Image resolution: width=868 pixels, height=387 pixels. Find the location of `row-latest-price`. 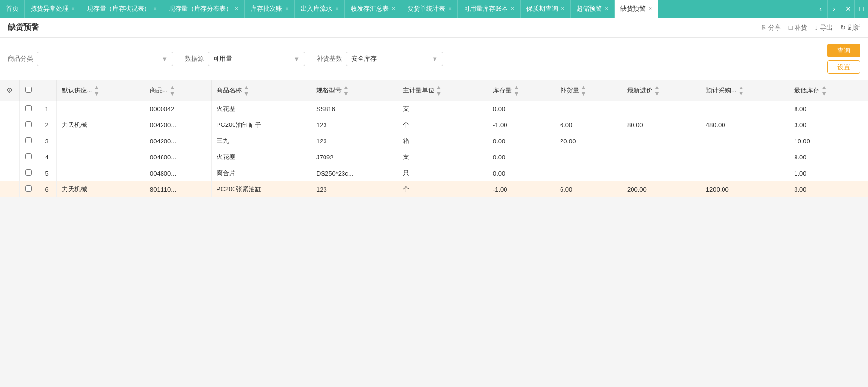

row-latest-price is located at coordinates (662, 173).